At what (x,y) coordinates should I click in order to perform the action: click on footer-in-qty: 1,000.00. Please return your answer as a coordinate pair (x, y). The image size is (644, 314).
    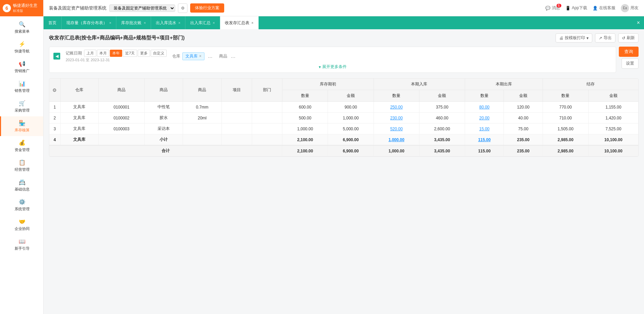
    Looking at the image, I should click on (396, 151).